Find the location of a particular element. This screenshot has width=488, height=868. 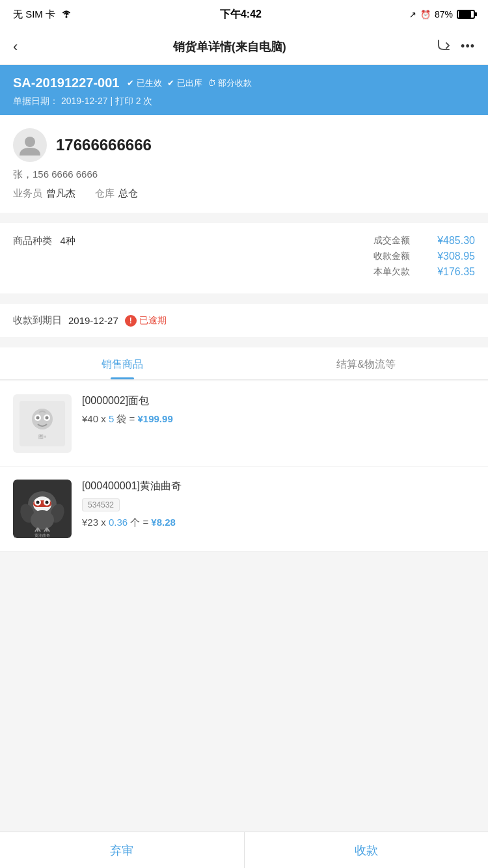

nav-actions: ••• is located at coordinates (455, 47).